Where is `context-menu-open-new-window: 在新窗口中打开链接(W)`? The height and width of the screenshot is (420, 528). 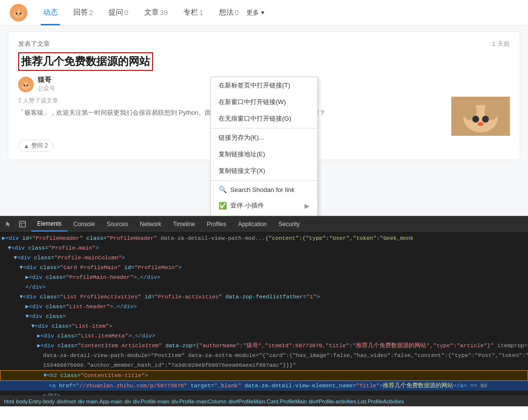
context-menu-open-new-window: 在新窗口中打开链接(W) is located at coordinates (264, 102).